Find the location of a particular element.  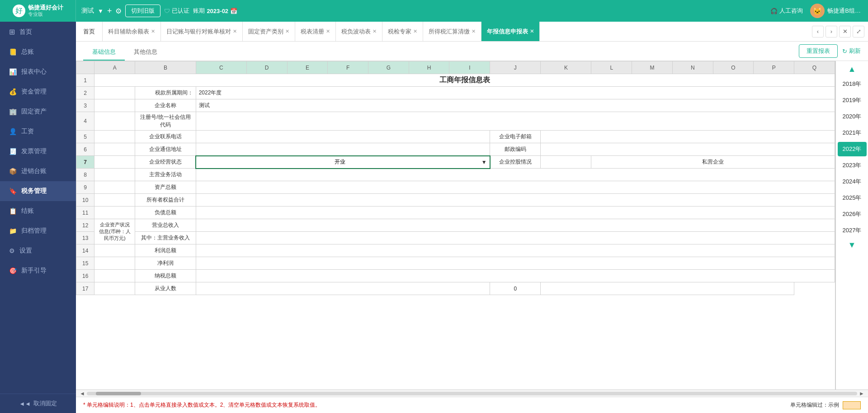

tab-tax-expert: 税检专家 ✕ is located at coordinates (403, 32).